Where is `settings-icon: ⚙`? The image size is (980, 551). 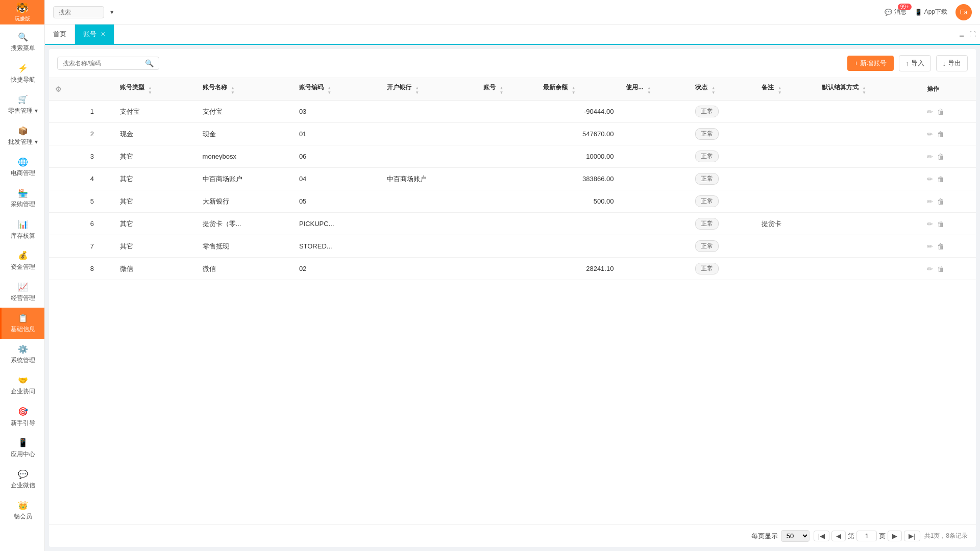
settings-icon: ⚙ is located at coordinates (58, 89).